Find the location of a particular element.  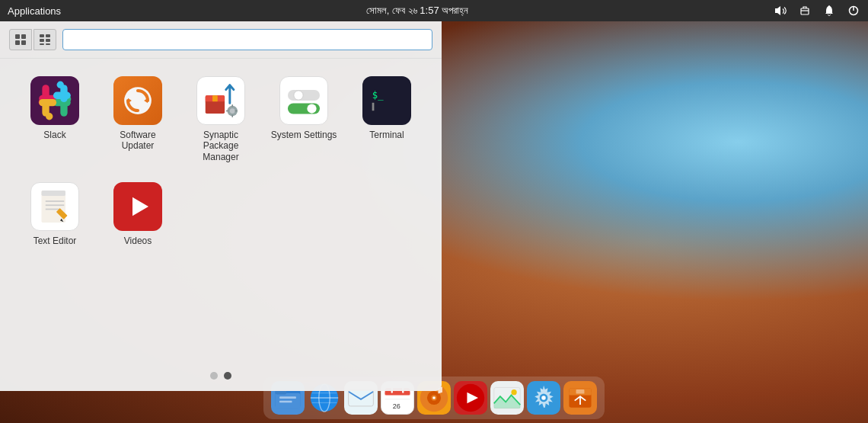

top-panel: Applications সোমল, ফেব ২৬ 1:57 অপরাহ্ন is located at coordinates (434, 11).